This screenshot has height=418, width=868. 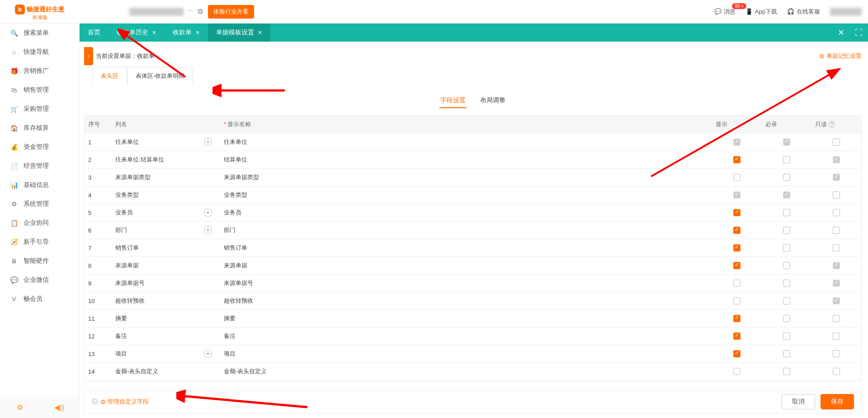 What do you see at coordinates (40, 280) in the screenshot?
I see `nav-item-13: 💬企业微信` at bounding box center [40, 280].